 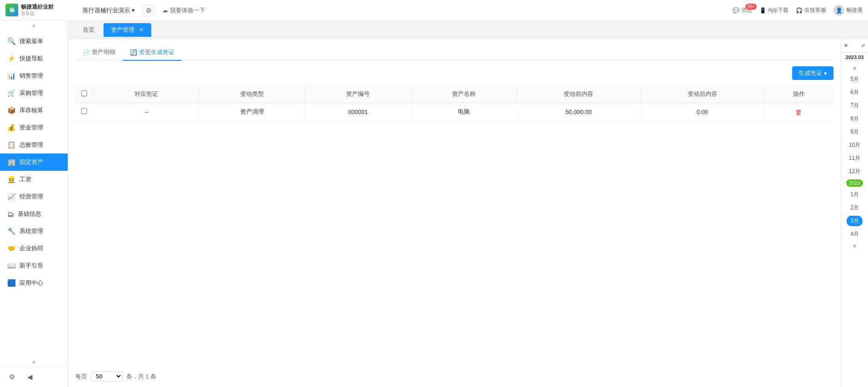 What do you see at coordinates (799, 10) in the screenshot?
I see `headset-icon: 🎧` at bounding box center [799, 10].